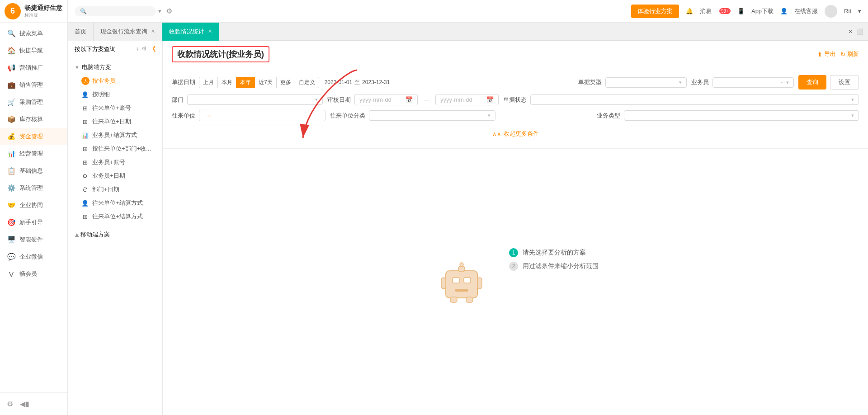  Describe the element at coordinates (812, 82) in the screenshot. I see `query-btn: 查询` at that location.